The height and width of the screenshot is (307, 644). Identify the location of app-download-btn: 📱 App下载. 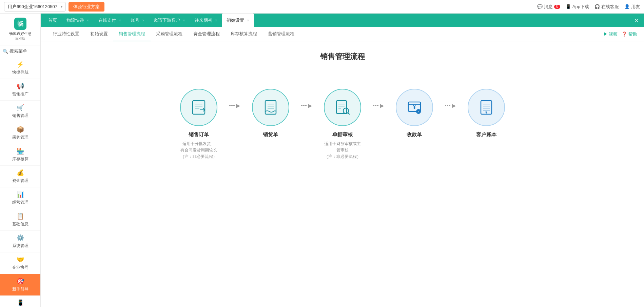
(577, 7).